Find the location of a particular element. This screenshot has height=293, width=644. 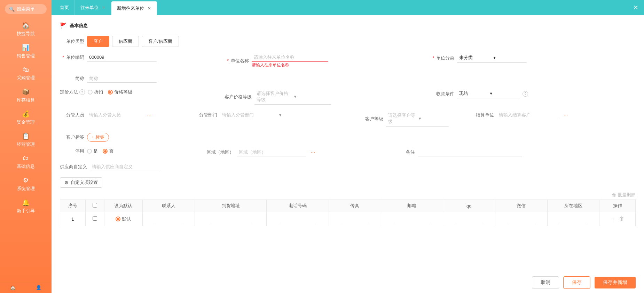

save-new-button: 保存并新增 is located at coordinates (615, 283).